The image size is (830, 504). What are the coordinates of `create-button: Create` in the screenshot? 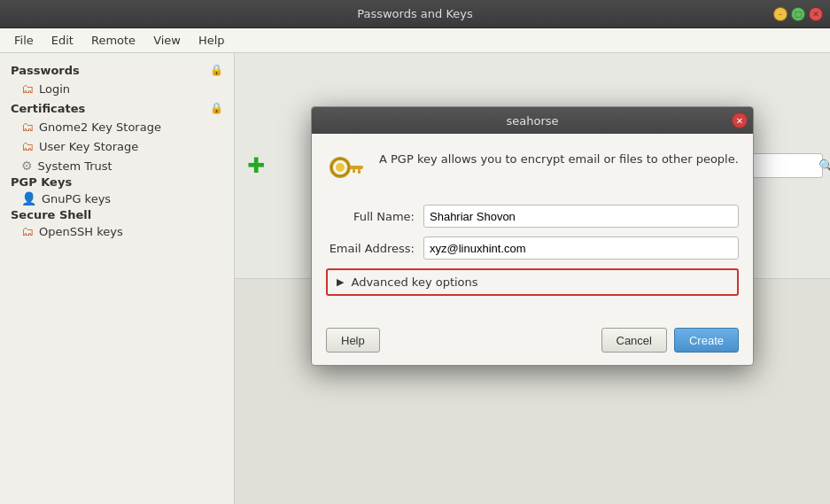 It's located at (707, 340).